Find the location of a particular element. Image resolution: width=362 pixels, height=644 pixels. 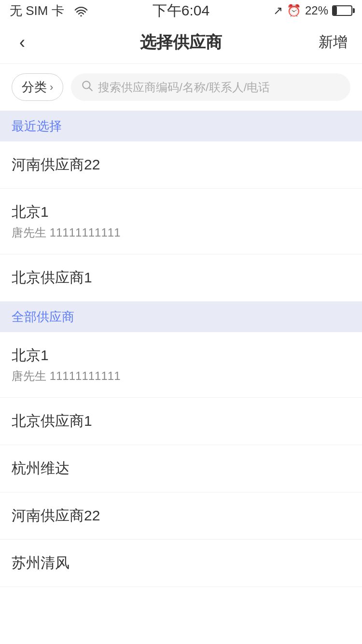

battery-percent: 22% is located at coordinates (317, 11).